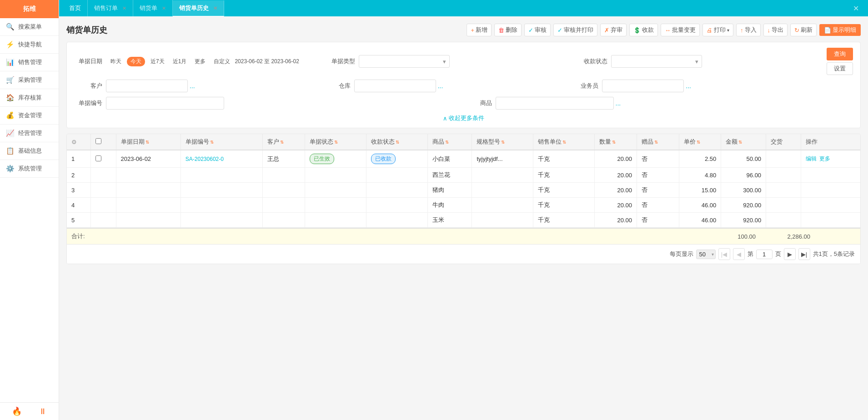 This screenshot has height=420, width=868. What do you see at coordinates (576, 30) in the screenshot?
I see `audit-print-button: ✓ 审核并打印` at bounding box center [576, 30].